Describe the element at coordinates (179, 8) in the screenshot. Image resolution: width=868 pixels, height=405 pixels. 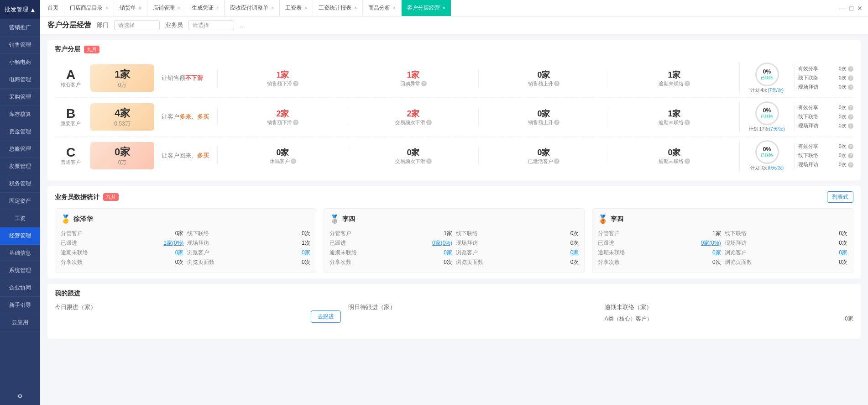
I see `tab-close-shop_mgmt: ×` at that location.